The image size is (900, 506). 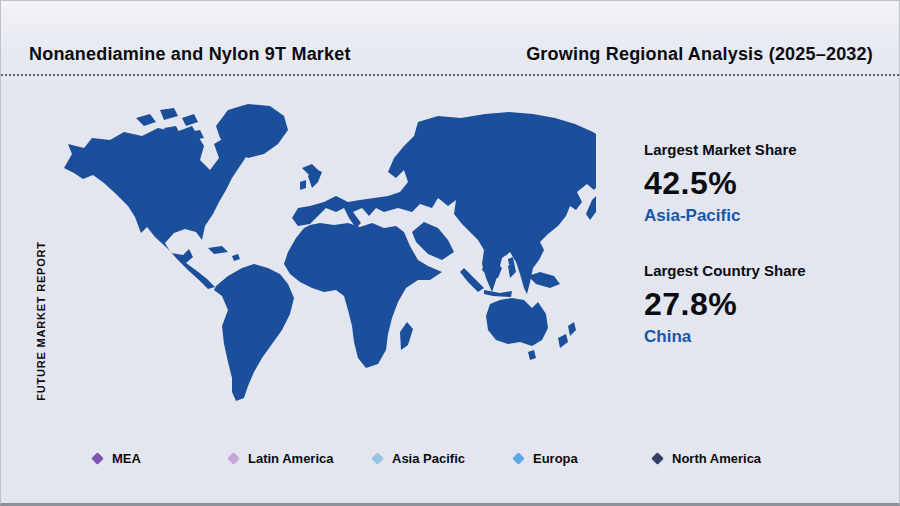 What do you see at coordinates (419, 458) in the screenshot?
I see `legend-item-asia-pacific: Asia Pacific` at bounding box center [419, 458].